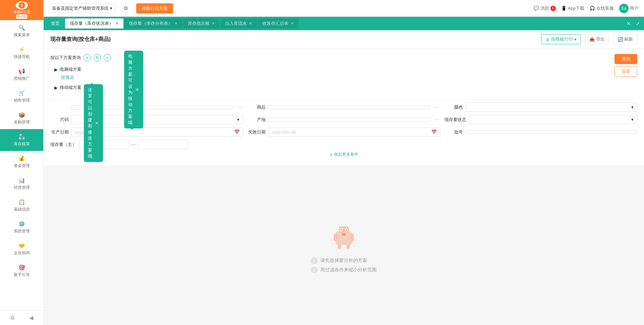 This screenshot has width=644, height=325. I want to click on tab-bar-right: ✕ ⤢, so click(633, 23).